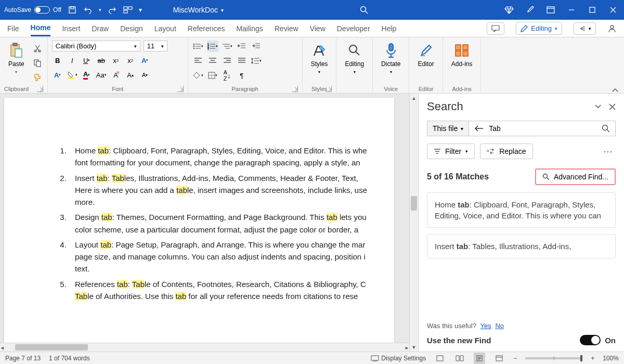  Describe the element at coordinates (87, 60) in the screenshot. I see `underline-icon: U▾` at that location.